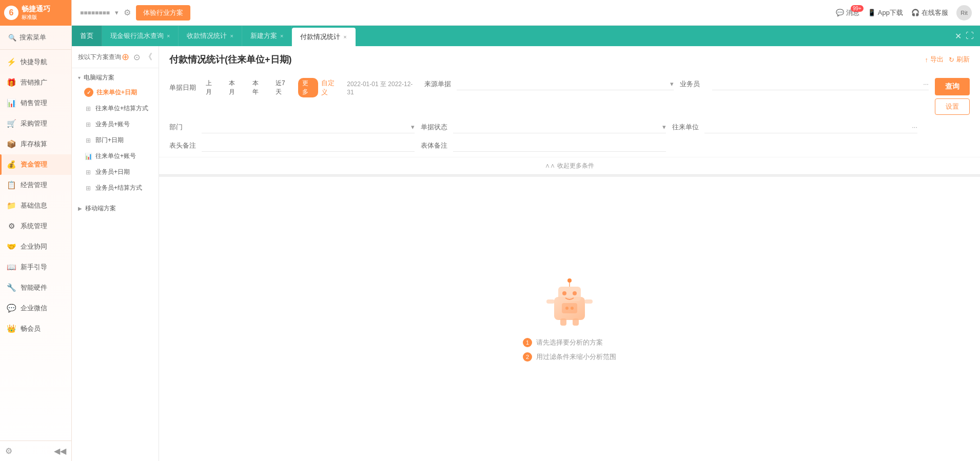 This screenshot has width=980, height=461. Describe the element at coordinates (115, 208) in the screenshot. I see `mobile-scheme-group-title: ▶ 移动端方案` at that location.